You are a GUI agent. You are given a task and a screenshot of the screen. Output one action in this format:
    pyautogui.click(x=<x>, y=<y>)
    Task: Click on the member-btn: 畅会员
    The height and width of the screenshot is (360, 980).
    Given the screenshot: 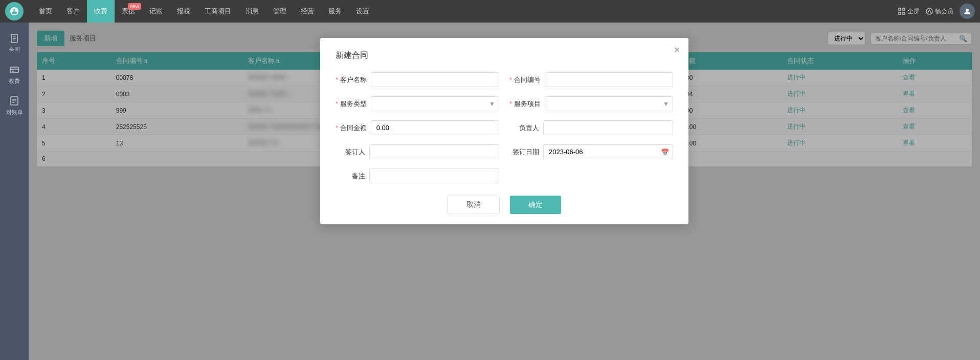 What is the action you would take?
    pyautogui.click(x=940, y=11)
    